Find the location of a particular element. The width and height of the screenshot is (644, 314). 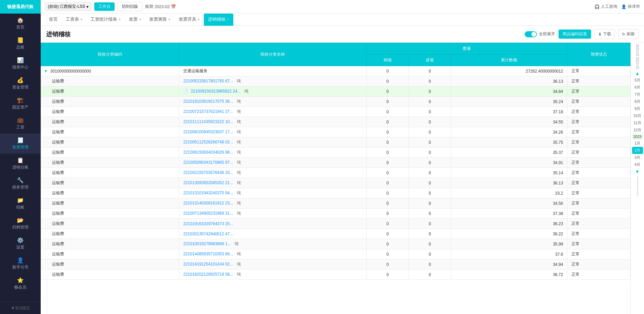

month-jul: 7月 is located at coordinates (638, 94).